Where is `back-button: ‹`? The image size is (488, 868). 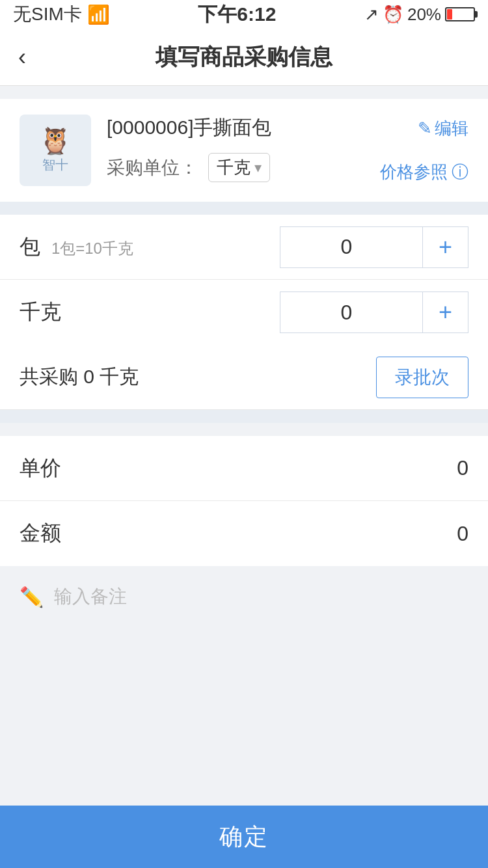 back-button: ‹ is located at coordinates (22, 57).